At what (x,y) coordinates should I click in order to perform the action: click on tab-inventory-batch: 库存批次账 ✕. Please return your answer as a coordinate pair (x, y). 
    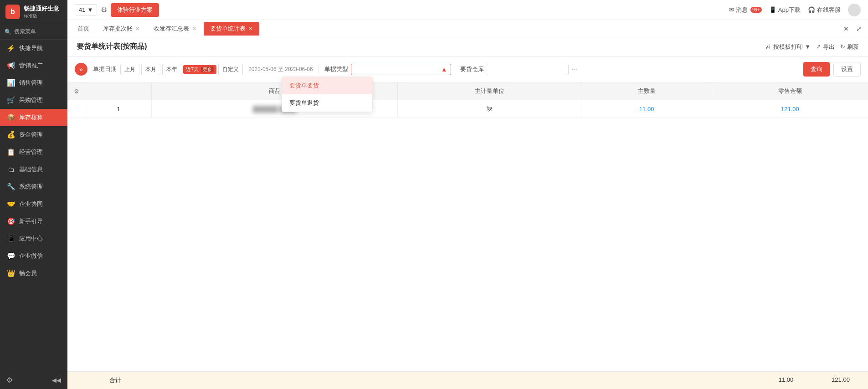
    Looking at the image, I should click on (121, 29).